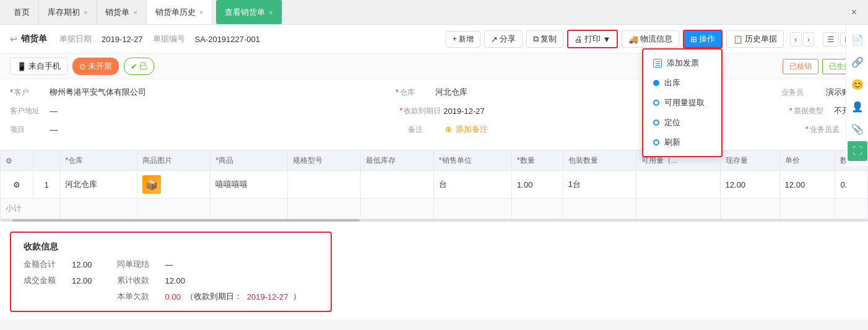 Image resolution: width=868 pixels, height=330 pixels. I want to click on tab-home: 首页, so click(22, 12).